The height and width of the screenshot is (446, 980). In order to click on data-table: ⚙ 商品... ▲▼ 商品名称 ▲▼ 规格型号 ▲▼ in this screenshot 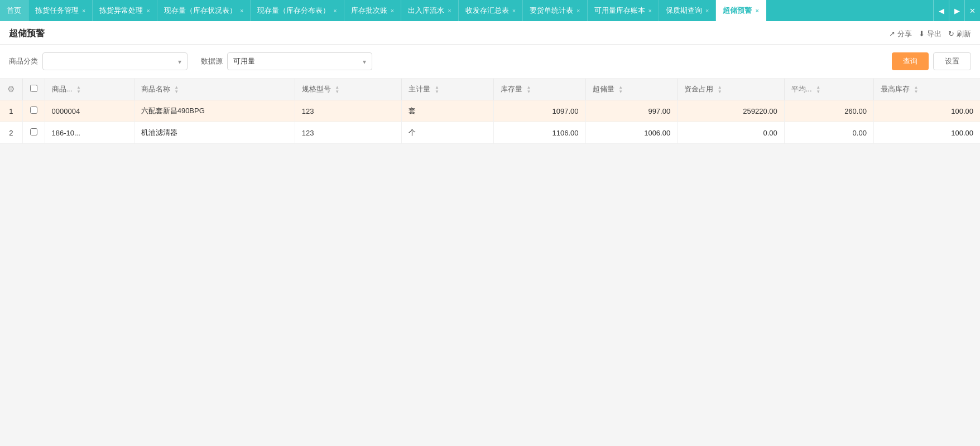, I will do `click(490, 112)`.